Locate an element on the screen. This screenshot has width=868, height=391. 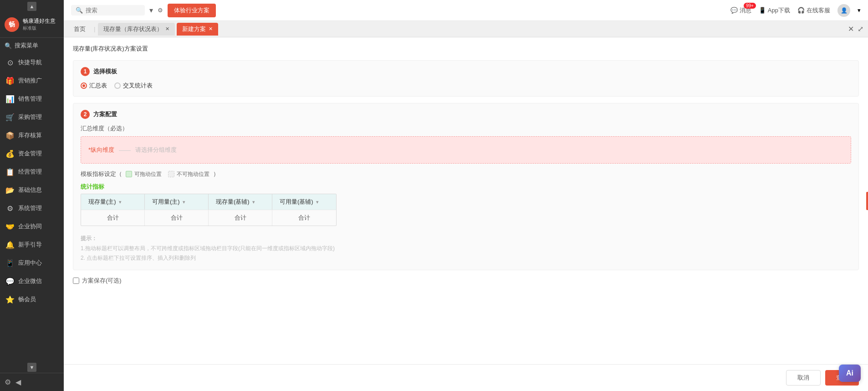
sidebar-item-finance: 💰 资金管理 is located at coordinates (32, 154).